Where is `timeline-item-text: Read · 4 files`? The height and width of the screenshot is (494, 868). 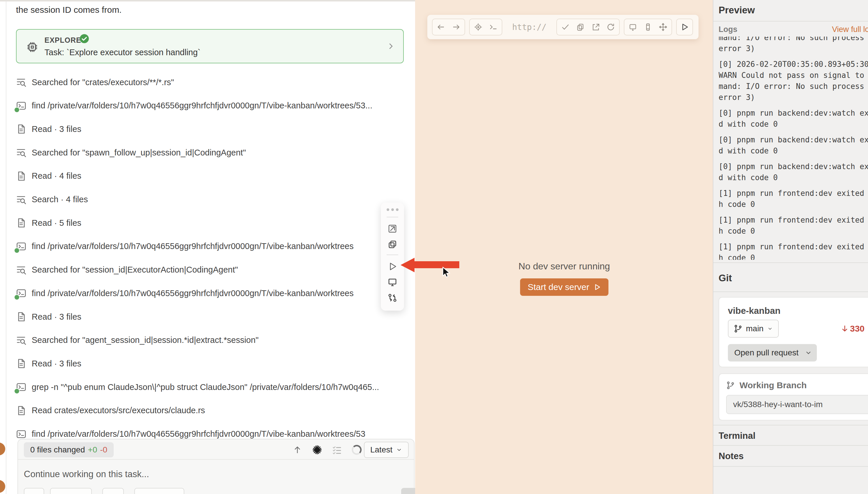 timeline-item-text: Read · 4 files is located at coordinates (56, 176).